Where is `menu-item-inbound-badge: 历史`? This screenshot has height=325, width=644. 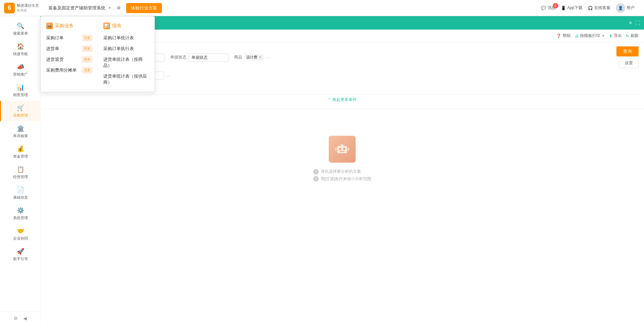 menu-item-inbound-badge: 历史 is located at coordinates (87, 49).